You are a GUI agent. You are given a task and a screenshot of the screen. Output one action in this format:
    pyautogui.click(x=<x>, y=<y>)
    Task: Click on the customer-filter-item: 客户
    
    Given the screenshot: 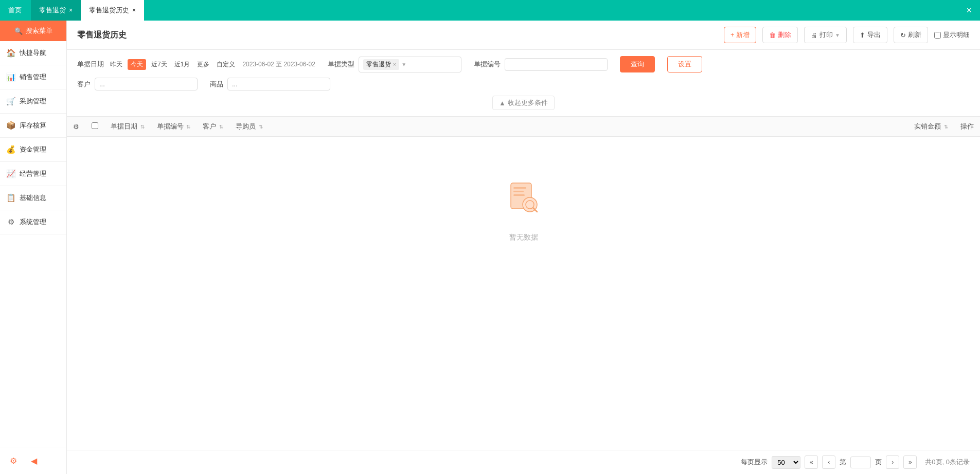 What is the action you would take?
    pyautogui.click(x=137, y=84)
    